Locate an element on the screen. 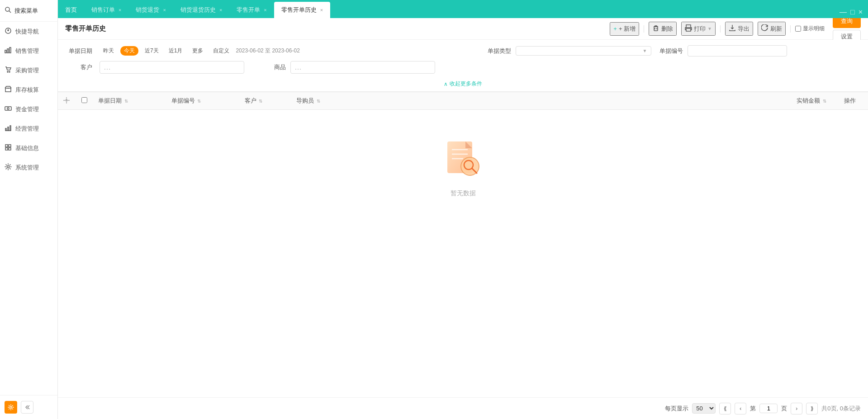 Image resolution: width=868 pixels, height=419 pixels. sidebar-item-finance: 资金管理 is located at coordinates (29, 109).